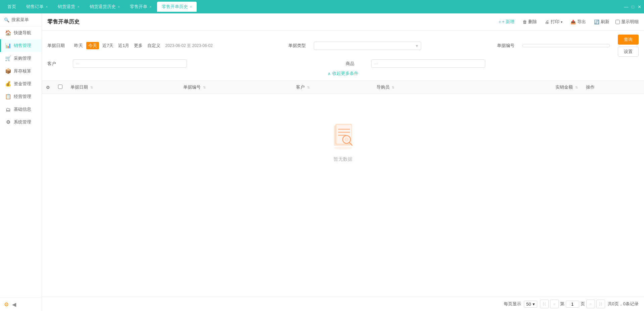 The width and height of the screenshot is (644, 311). I want to click on filter-row-2: 客户 ··· 商品 ···, so click(343, 64).